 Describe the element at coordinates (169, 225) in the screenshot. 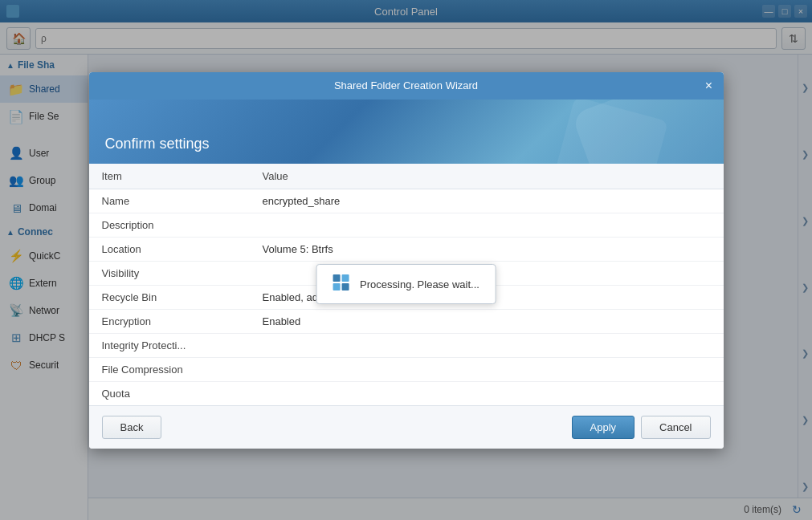

I see `table-item-1: Description` at that location.